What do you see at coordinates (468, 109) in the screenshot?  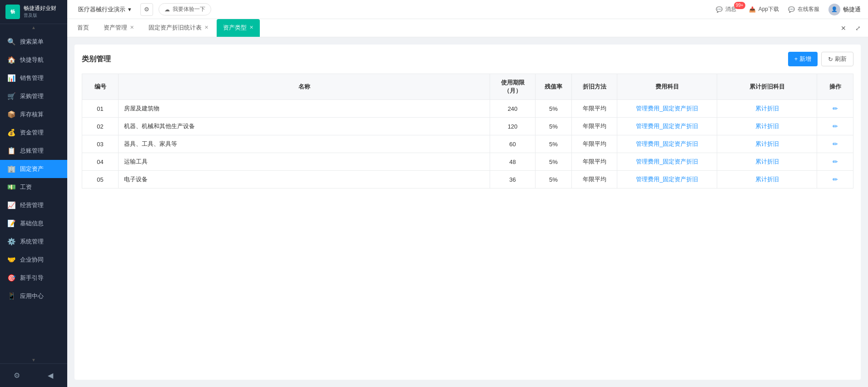 I see `table-row: 01房屋及建筑物2405%年限平均管理费用_固定资产折旧累计折旧✏` at bounding box center [468, 109].